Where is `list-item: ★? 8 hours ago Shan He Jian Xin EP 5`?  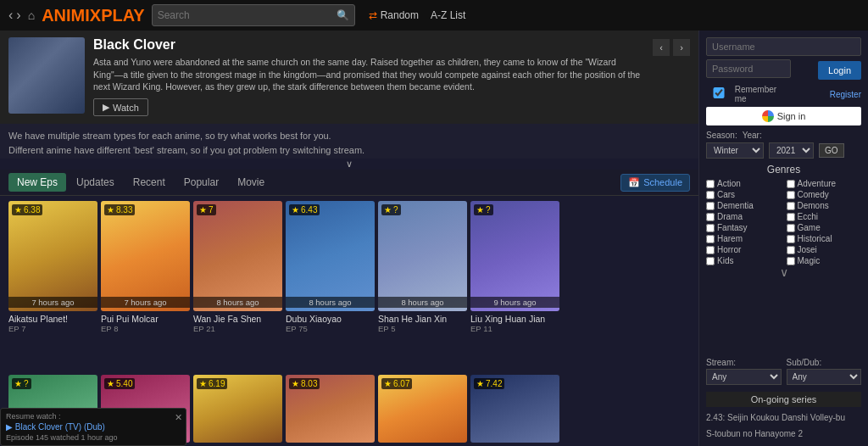 list-item: ★? 8 hours ago Shan He Jian Xin EP 5 is located at coordinates (422, 285).